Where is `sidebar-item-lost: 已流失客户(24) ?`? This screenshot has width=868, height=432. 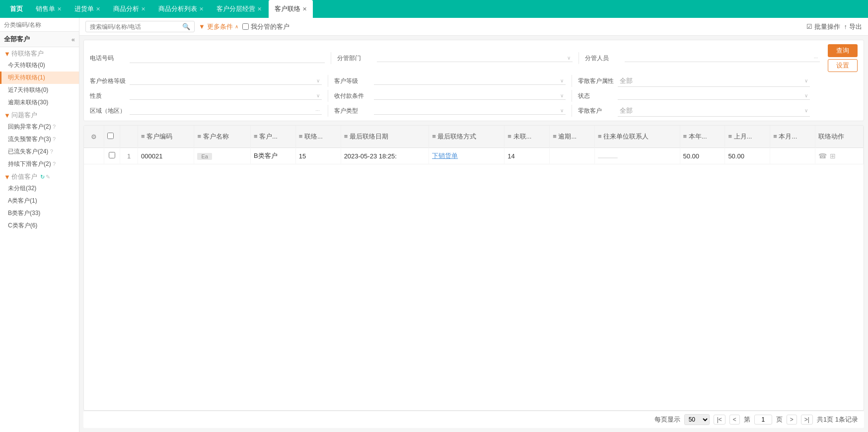
sidebar-item-lost: 已流失客户(24) ? is located at coordinates (40, 152).